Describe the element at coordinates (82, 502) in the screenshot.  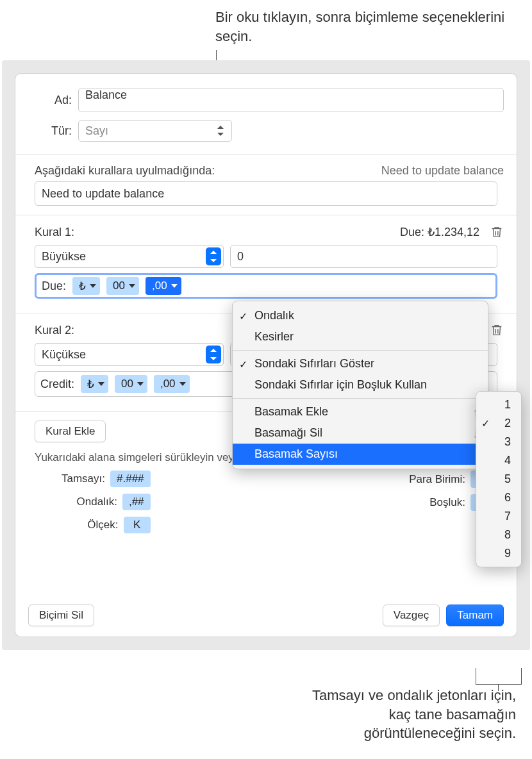
I see `legend-label: Ondalık:` at that location.